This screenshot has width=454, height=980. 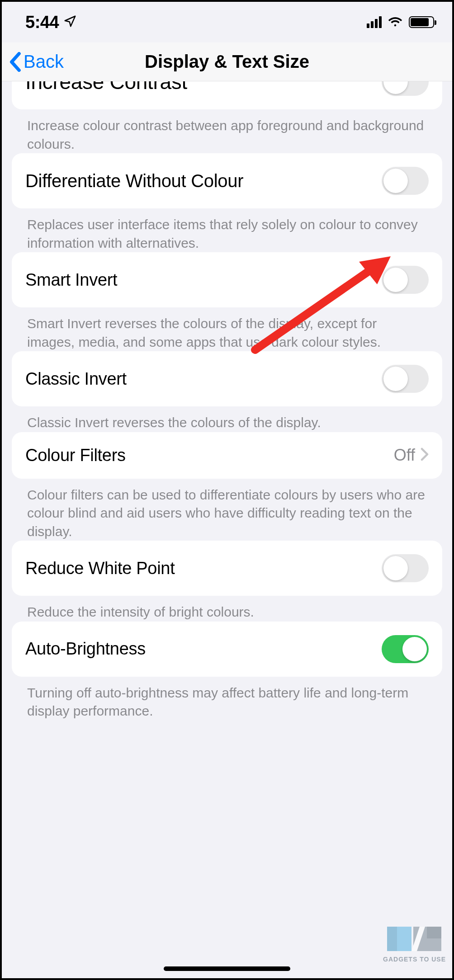 I want to click on nav-header: Back Display & Text Size, so click(x=227, y=62).